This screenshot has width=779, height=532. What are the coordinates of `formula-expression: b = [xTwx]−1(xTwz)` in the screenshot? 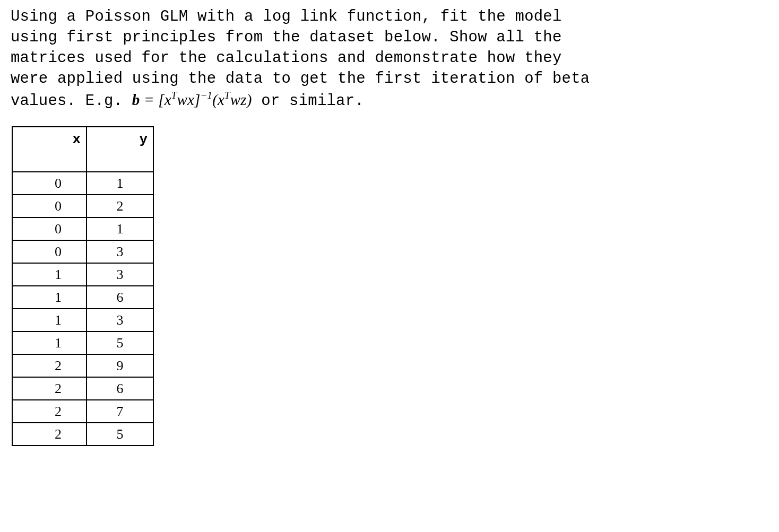 It's located at (192, 100).